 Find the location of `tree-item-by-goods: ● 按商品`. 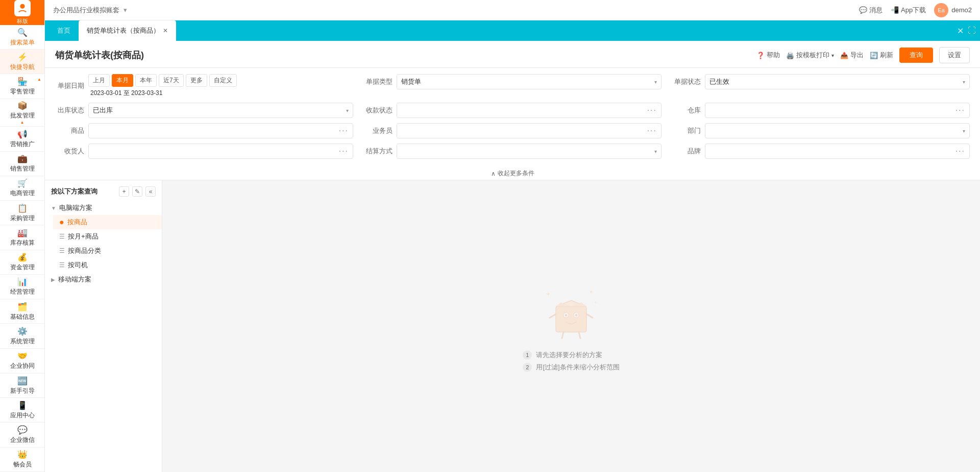

tree-item-by-goods: ● 按商品 is located at coordinates (107, 222).